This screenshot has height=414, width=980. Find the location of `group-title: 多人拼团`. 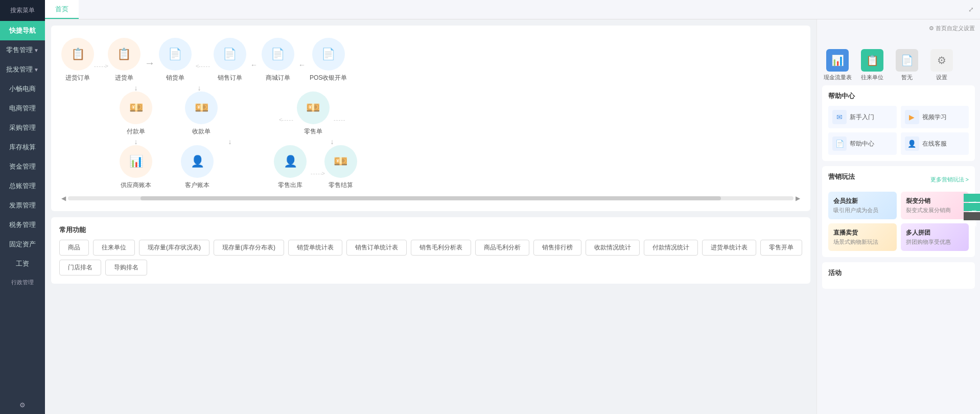

group-title: 多人拼团 is located at coordinates (935, 233).